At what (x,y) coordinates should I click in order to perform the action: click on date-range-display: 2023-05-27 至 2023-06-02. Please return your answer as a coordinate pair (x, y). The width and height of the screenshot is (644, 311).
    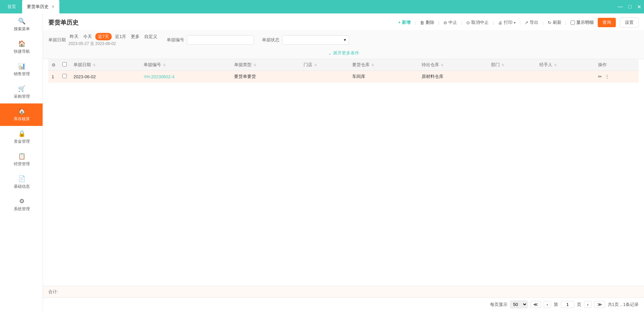
    Looking at the image, I should click on (113, 44).